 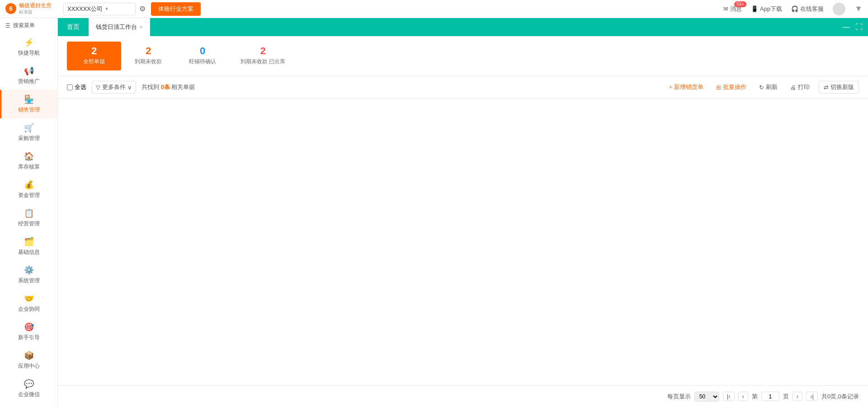 What do you see at coordinates (29, 242) in the screenshot?
I see `basic-info-icon: 🗂️` at bounding box center [29, 242].